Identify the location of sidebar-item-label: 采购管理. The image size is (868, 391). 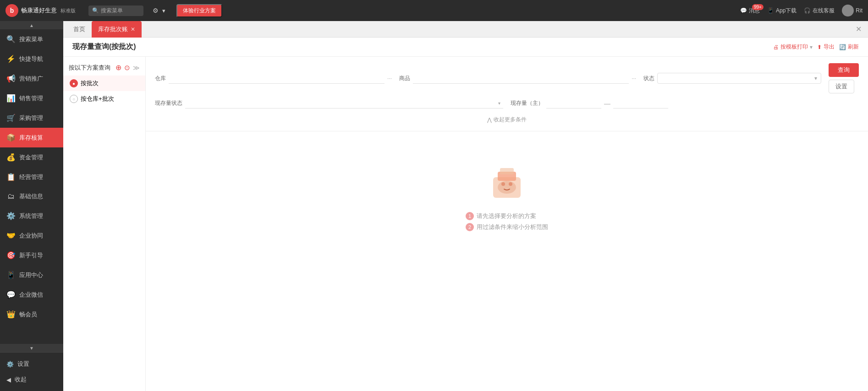
(31, 118).